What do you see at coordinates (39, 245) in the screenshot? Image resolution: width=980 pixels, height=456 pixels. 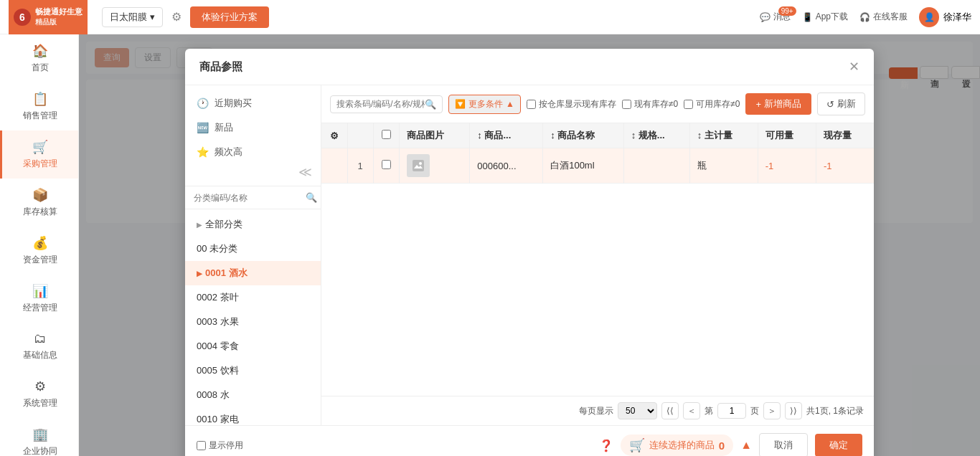 I see `sidebar: 🏠 首页 📋 销售管理 🛒 采购管理 📦 库存核算 💰 资金管理 📊 经营管理 …` at bounding box center [39, 245].